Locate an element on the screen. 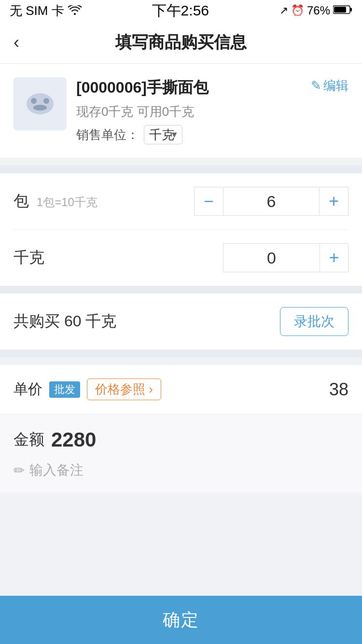  summary-text: 共购买 60 千克 is located at coordinates (65, 322).